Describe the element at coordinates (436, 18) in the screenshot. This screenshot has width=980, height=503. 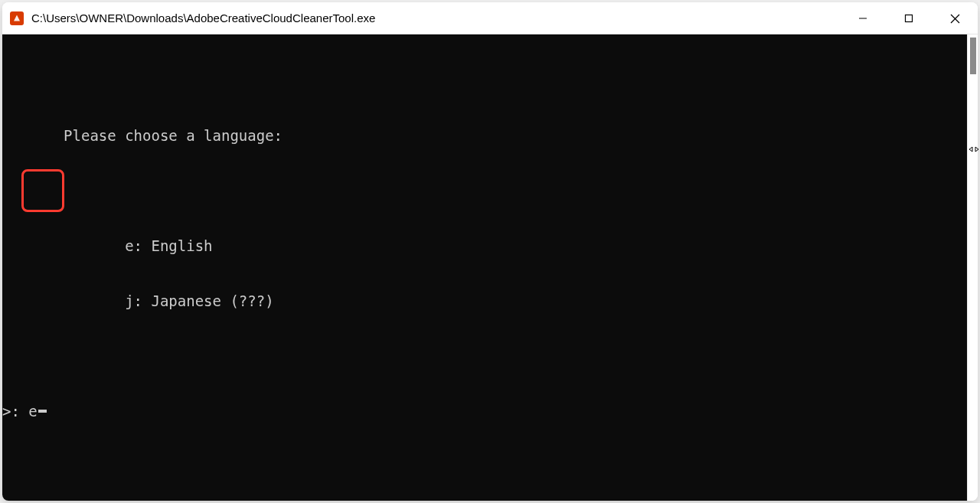
I see `window-title: C:\Users\OWNER\Downloads\AdobeCreativeCl…` at that location.